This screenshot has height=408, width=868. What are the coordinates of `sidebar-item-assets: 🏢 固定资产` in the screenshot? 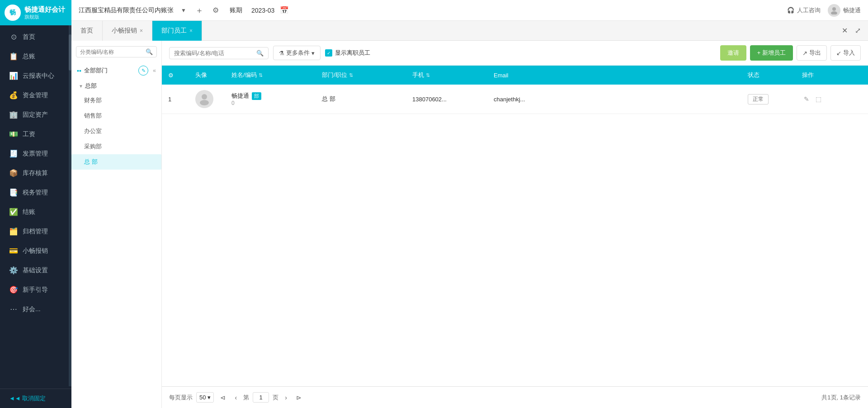 It's located at (36, 115).